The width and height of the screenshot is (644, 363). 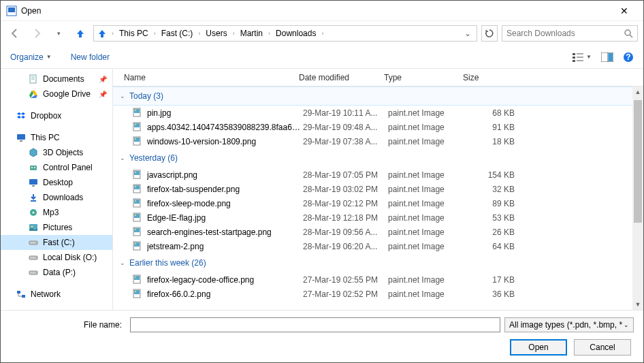 What do you see at coordinates (57, 212) in the screenshot?
I see `sidebar-item-mp3: Mp3` at bounding box center [57, 212].